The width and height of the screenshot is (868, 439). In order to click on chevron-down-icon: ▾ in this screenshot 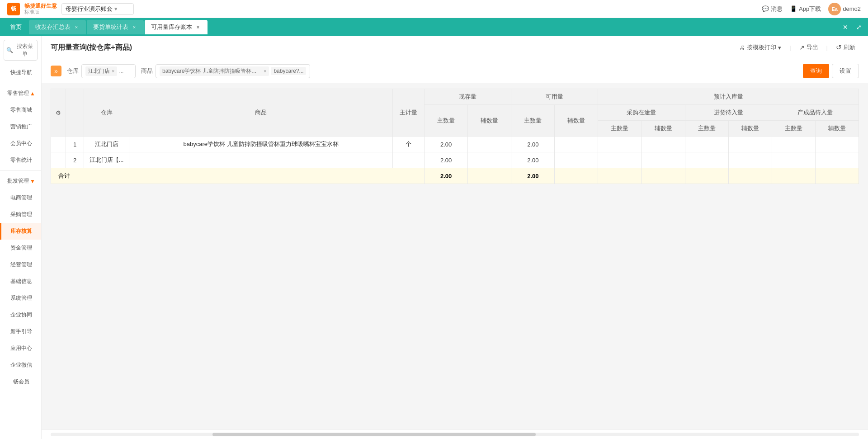, I will do `click(116, 9)`.